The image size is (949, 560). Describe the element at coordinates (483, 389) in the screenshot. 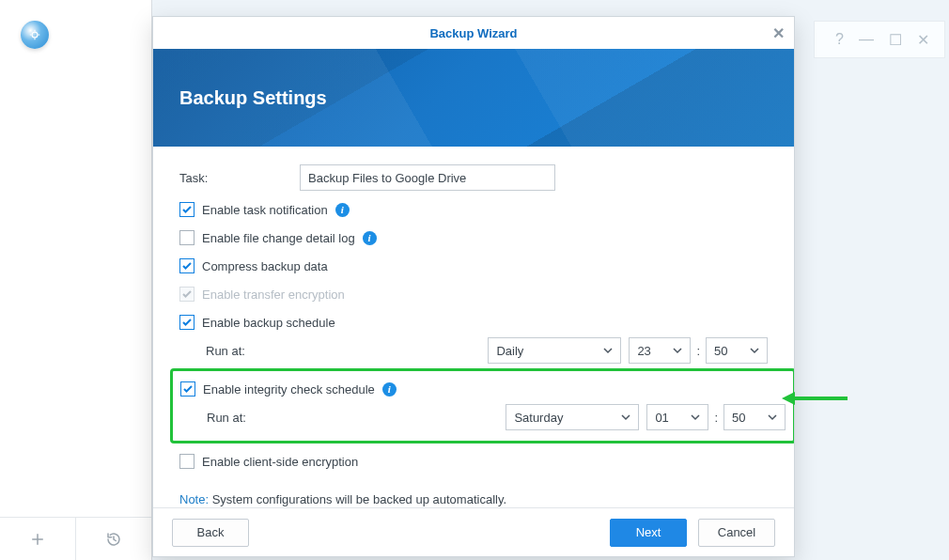

I see `integrity-check-checkbox: Enable integrity check schedule i` at that location.